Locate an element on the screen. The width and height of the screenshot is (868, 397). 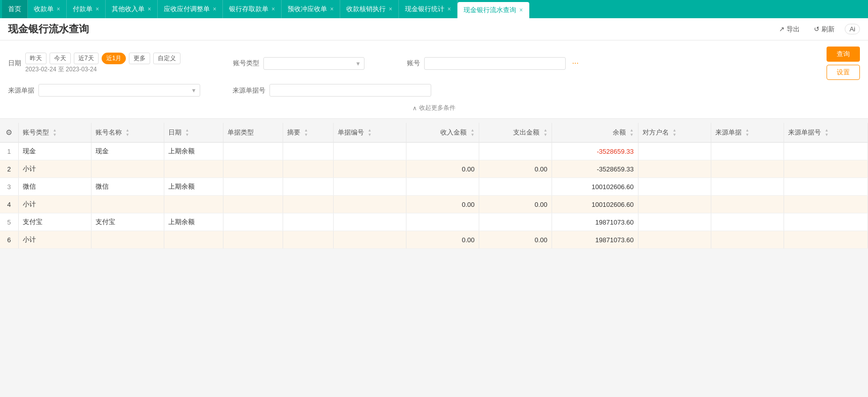
filter-row-2: 来源单据 ▾ 来源单据号 is located at coordinates (434, 90).